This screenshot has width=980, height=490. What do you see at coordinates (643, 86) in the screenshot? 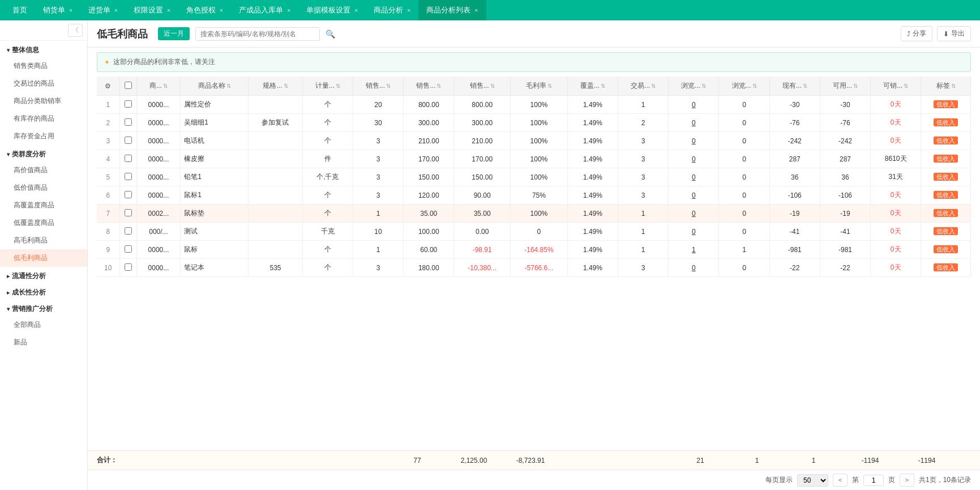
I see `col-trade-header: 交易...⇅` at bounding box center [643, 86].